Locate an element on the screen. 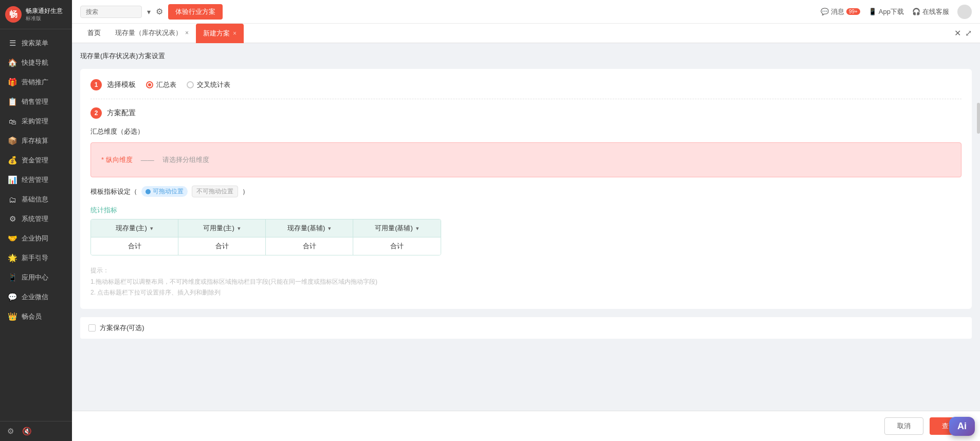  tab-inventory-status: 现存量（库存状况表） × is located at coordinates (152, 33).